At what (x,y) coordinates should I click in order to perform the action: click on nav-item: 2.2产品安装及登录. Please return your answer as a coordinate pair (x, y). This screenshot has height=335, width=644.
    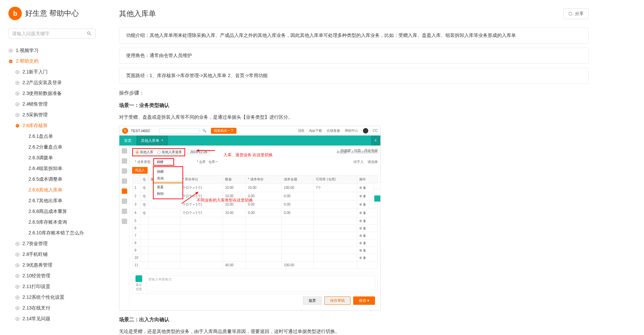
    Looking at the image, I should click on (52, 83).